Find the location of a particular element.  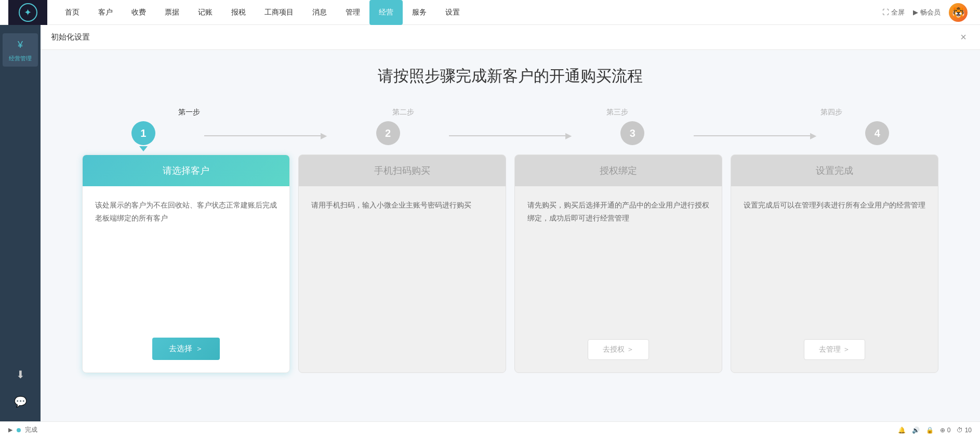

nav-item-manage: 管理 is located at coordinates (353, 12).